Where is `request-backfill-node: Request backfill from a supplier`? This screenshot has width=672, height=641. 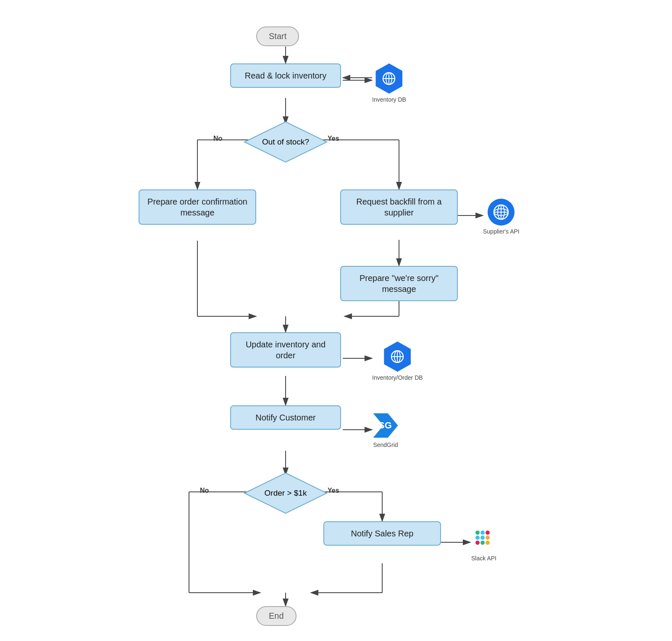
request-backfill-node: Request backfill from a supplier is located at coordinates (399, 207).